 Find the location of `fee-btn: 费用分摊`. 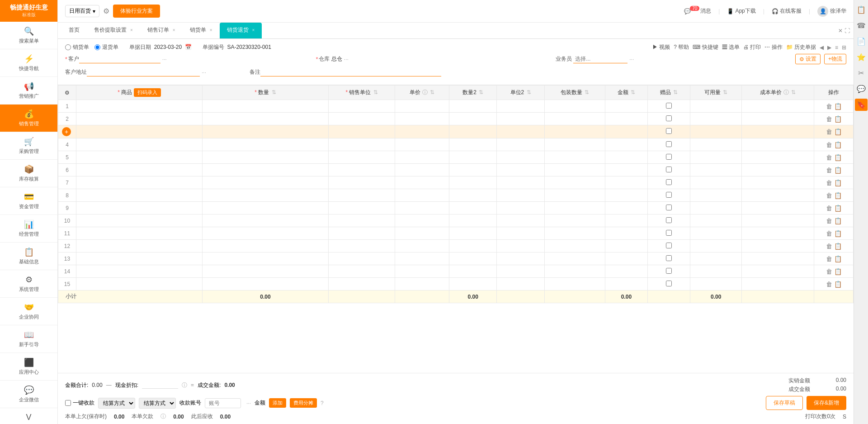

fee-btn: 费用分摊 is located at coordinates (303, 403).